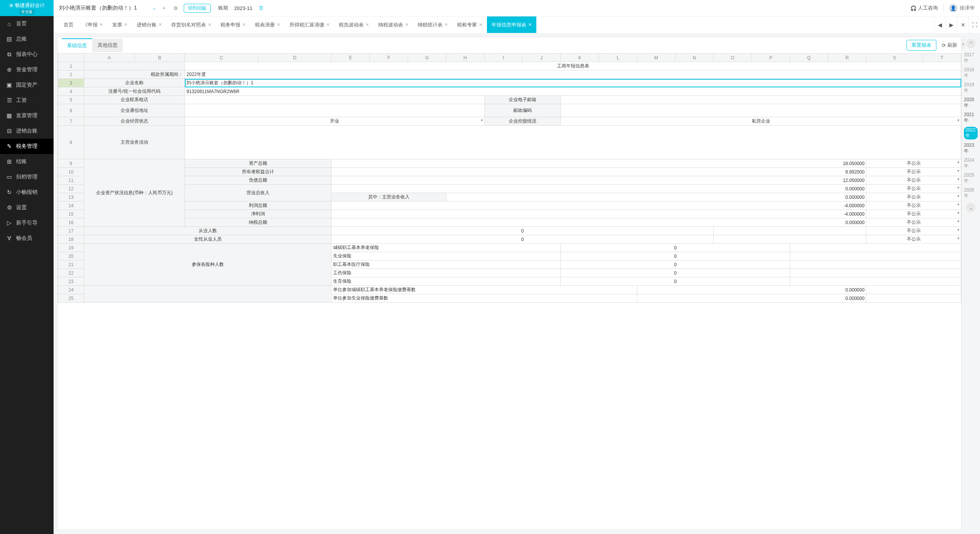 The width and height of the screenshot is (980, 534). What do you see at coordinates (511, 25) in the screenshot?
I see `tab-12: 年报信息申报表✕` at bounding box center [511, 25].